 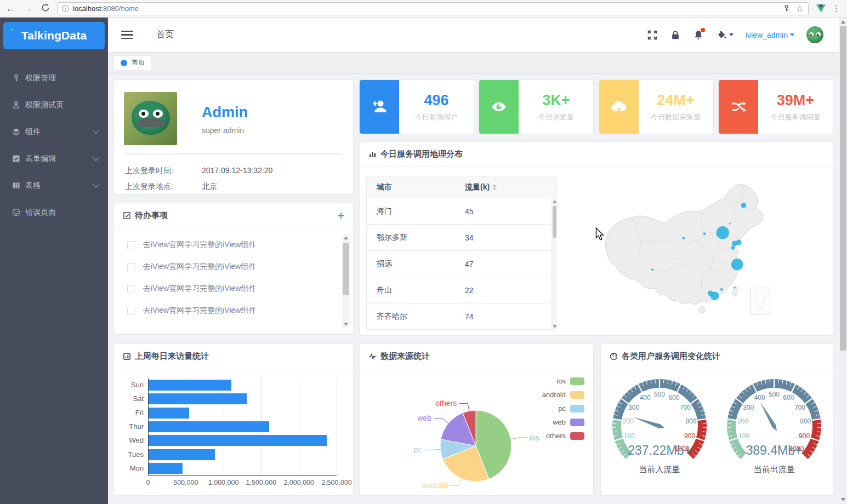 What do you see at coordinates (843, 261) in the screenshot?
I see `page-scrollbar` at bounding box center [843, 261].